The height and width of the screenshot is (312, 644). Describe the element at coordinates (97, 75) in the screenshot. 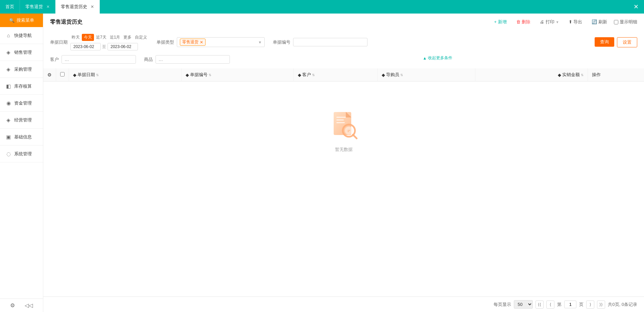

I see `sort-date-icon: ⇅` at that location.